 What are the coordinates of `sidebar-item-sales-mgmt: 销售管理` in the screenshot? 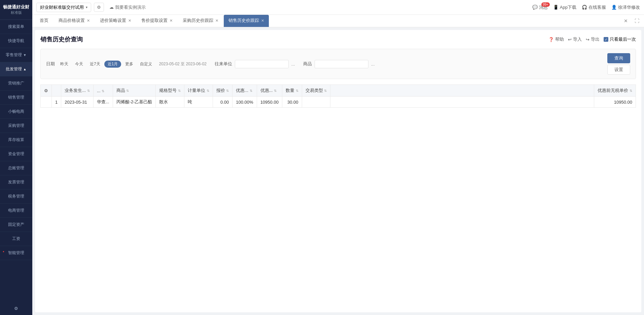 It's located at (16, 98).